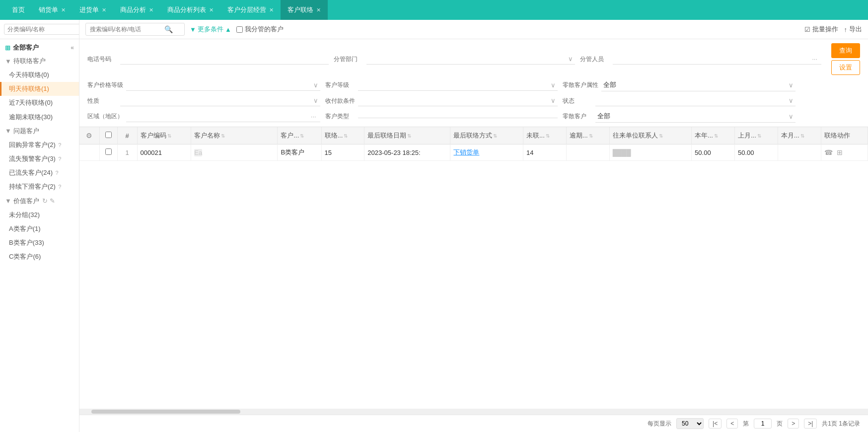  Describe the element at coordinates (137, 10) in the screenshot. I see `nav-product-analysis: 商品分析 ✕` at that location.